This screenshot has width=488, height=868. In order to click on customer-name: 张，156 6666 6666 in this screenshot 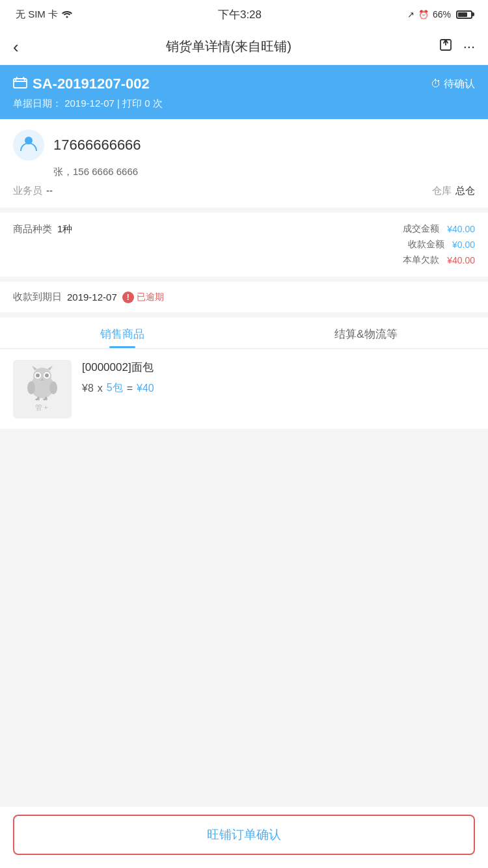, I will do `click(264, 172)`.